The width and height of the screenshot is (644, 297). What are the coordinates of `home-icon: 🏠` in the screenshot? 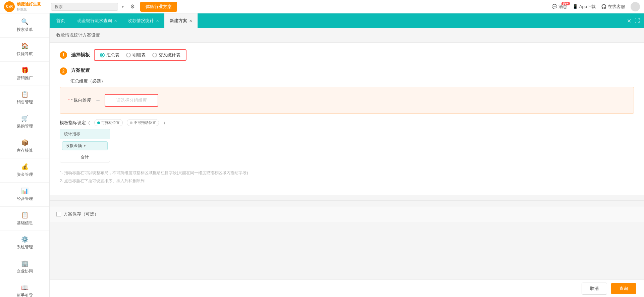 It's located at (25, 46).